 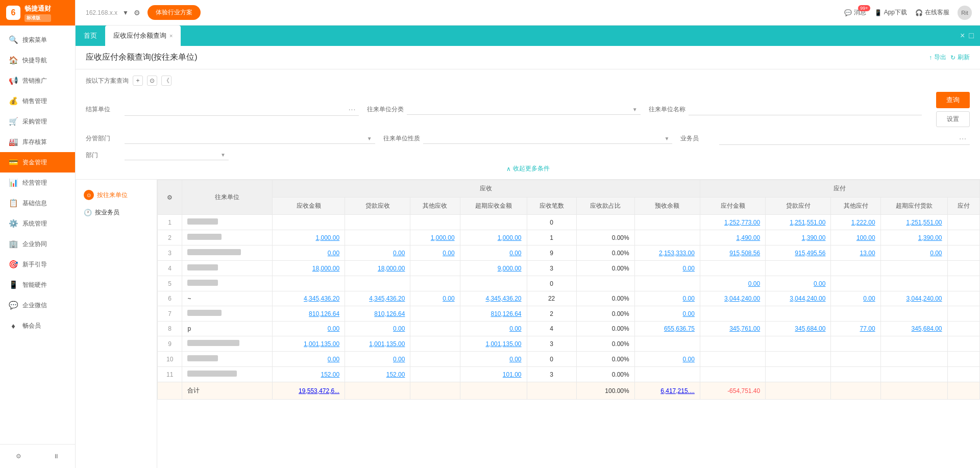 What do you see at coordinates (169, 198) in the screenshot?
I see `table-settings-icon: ⚙` at bounding box center [169, 198].